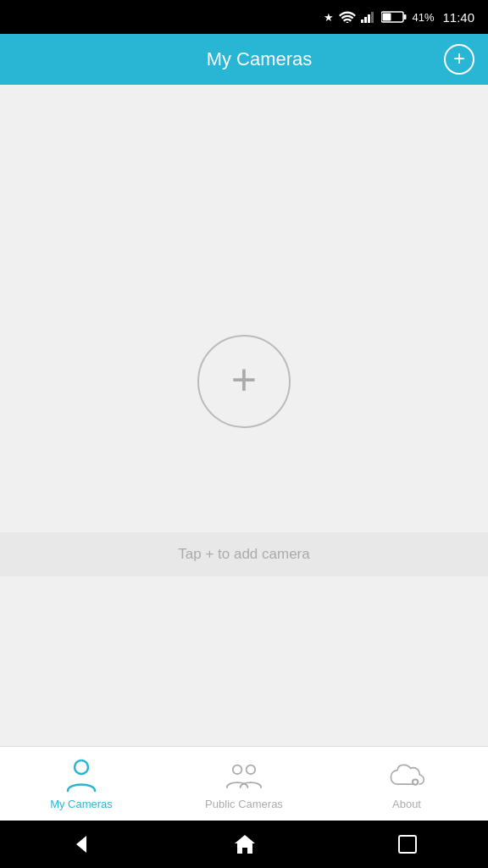 The image size is (488, 868). Describe the element at coordinates (329, 17) in the screenshot. I see `star-icon: ★` at that location.